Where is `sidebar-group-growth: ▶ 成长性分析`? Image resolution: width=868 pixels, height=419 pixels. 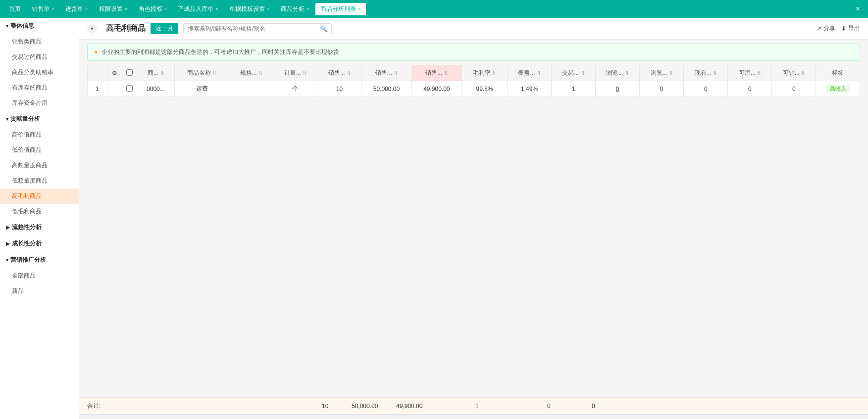
sidebar-group-growth: ▶ 成长性分析 is located at coordinates (40, 243).